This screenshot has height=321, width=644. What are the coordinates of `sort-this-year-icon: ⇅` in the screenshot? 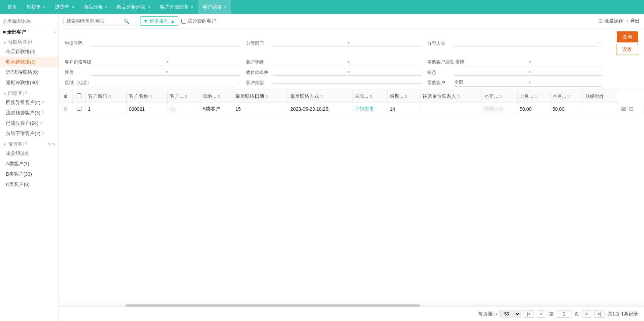 It's located at (501, 97).